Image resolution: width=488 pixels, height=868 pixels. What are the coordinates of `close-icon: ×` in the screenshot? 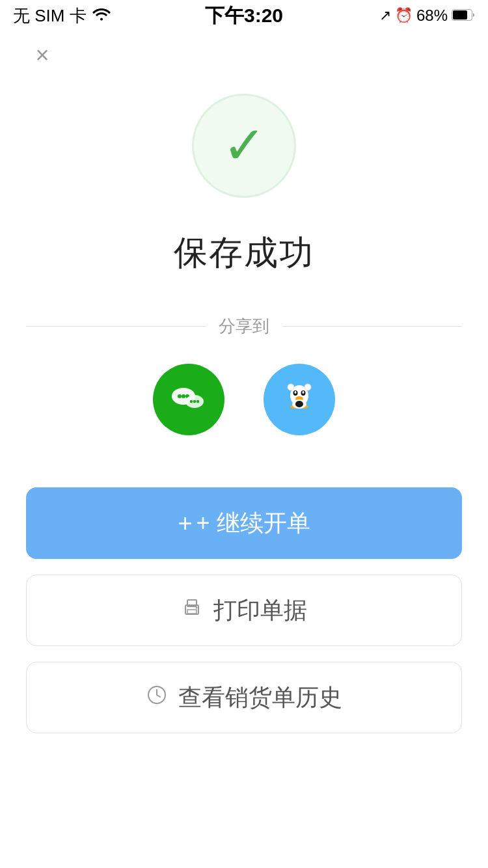 It's located at (42, 55).